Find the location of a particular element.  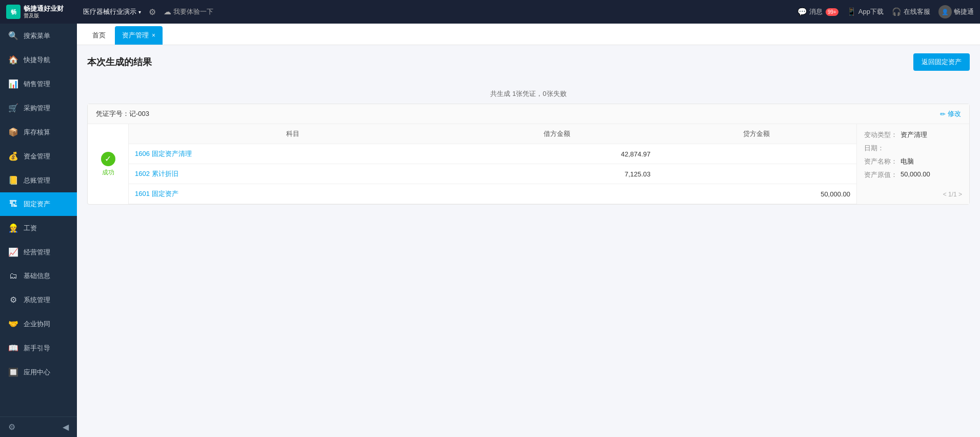

tabbar: 首页资产管理× is located at coordinates (528, 34).